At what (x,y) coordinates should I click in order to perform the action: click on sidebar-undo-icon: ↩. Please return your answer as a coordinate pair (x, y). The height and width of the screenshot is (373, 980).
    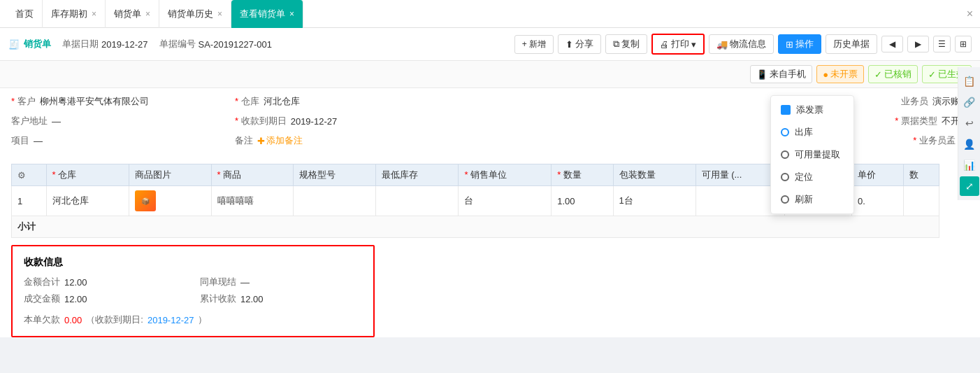
    Looking at the image, I should click on (970, 123).